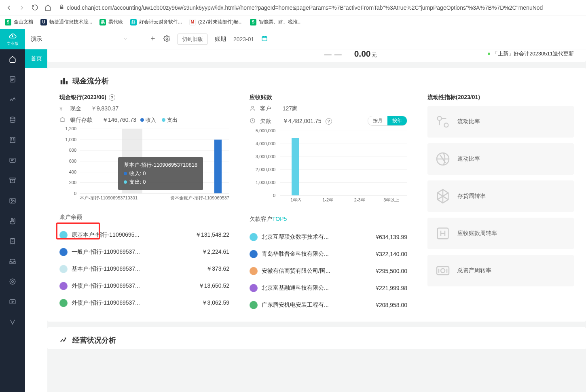 The height and width of the screenshot is (392, 586). What do you see at coordinates (397, 121) in the screenshot?
I see `toggle-year: 按年` at bounding box center [397, 121].